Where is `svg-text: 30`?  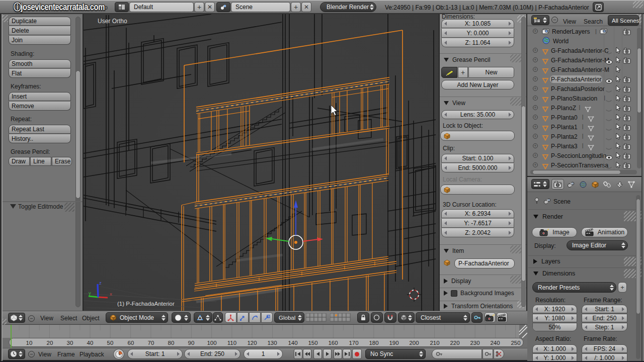
svg-text: 30 is located at coordinates (70, 343).